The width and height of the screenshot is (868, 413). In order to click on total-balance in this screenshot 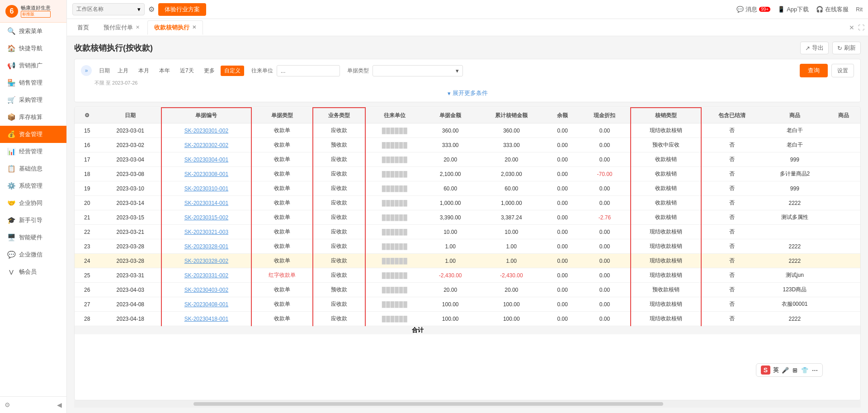, I will do `click(562, 330)`.